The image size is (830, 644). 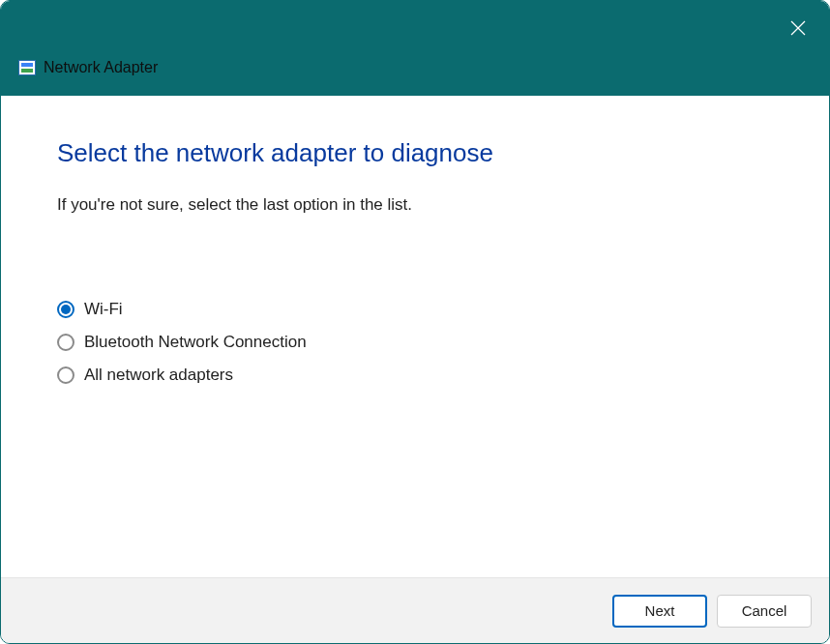 I want to click on radio-label: All network adapters, so click(x=159, y=375).